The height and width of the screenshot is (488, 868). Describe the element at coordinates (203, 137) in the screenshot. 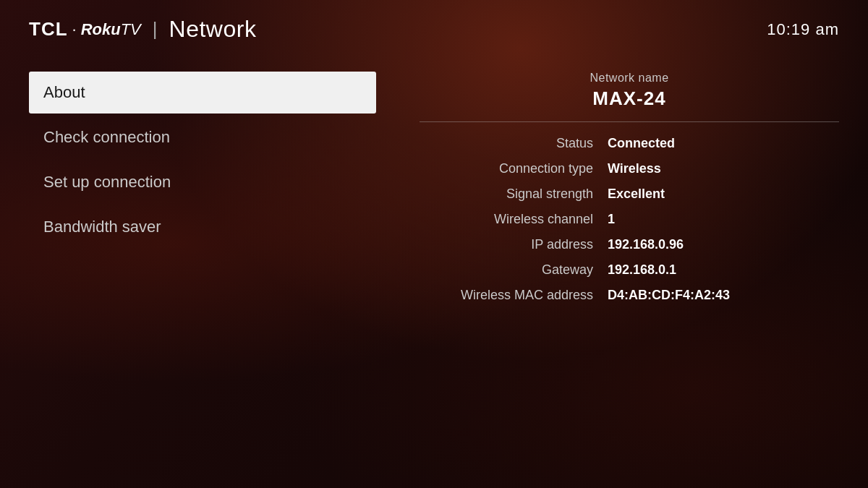

I see `menu-item-check-connection: Check connection` at that location.